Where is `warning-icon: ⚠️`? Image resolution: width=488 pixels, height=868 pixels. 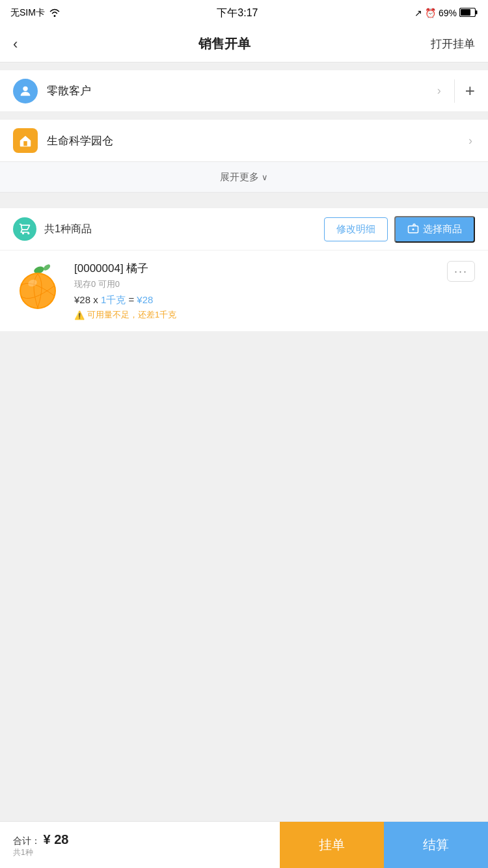 warning-icon: ⚠️ is located at coordinates (79, 315).